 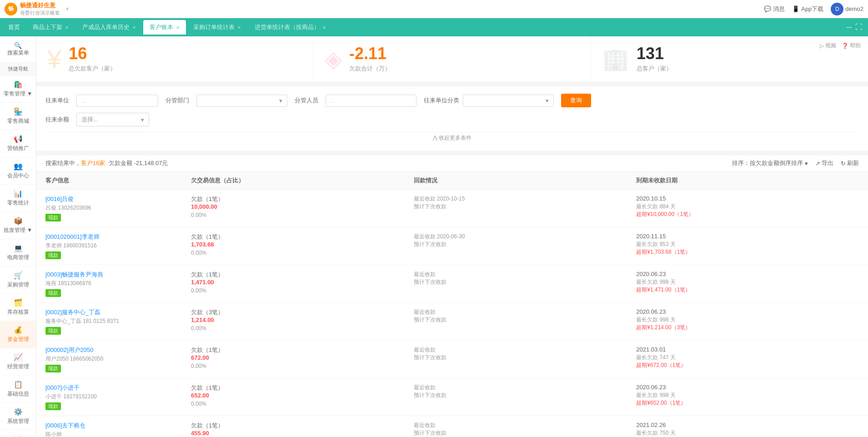 I want to click on customer-cell-1: [0016]吕俊 吕俊 13026203696 现款, so click(x=118, y=208).